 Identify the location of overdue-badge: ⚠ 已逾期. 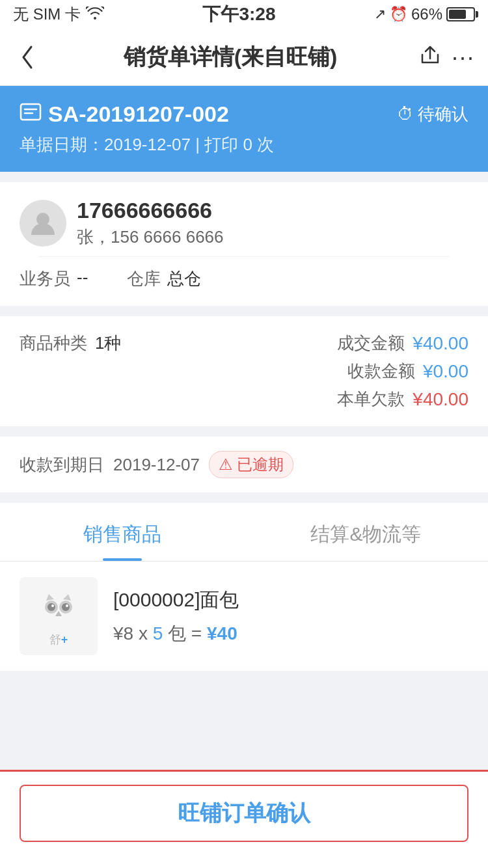
(251, 465).